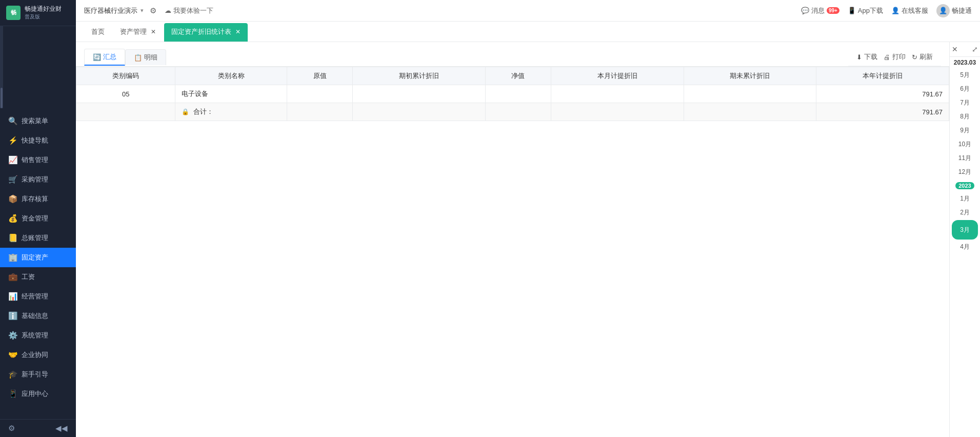  I want to click on sidebar-item-label: 新手引导, so click(35, 374).